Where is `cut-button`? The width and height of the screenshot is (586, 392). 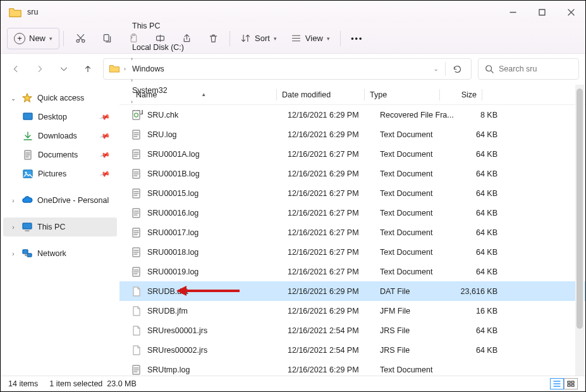 cut-button is located at coordinates (80, 39).